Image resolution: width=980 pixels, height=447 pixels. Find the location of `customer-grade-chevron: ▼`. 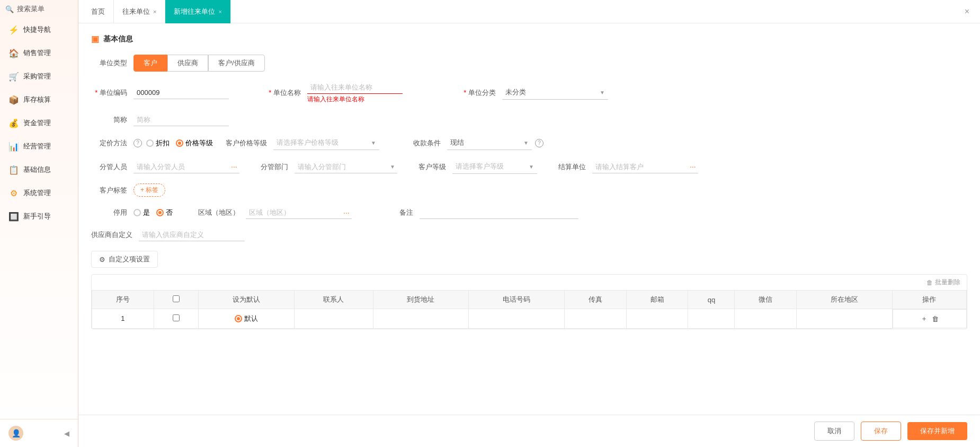

customer-grade-chevron: ▼ is located at coordinates (531, 166).